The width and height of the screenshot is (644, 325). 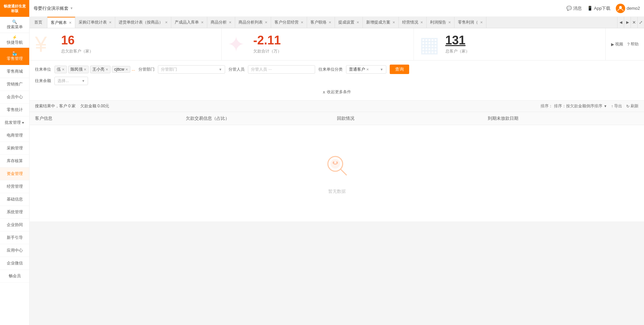 What do you see at coordinates (422, 22) in the screenshot?
I see `tab-operation-status-close: ✕` at bounding box center [422, 22].